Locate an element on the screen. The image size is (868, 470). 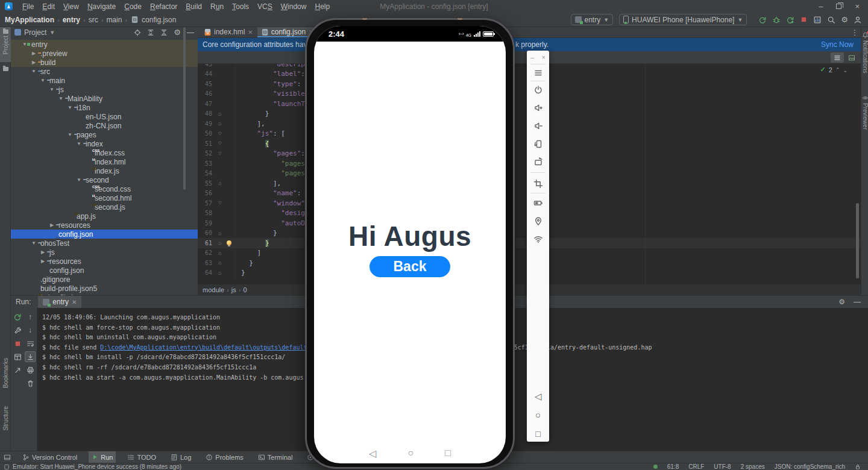
breadcrumb: MyApplication›entry›src›main›config.json is located at coordinates (88, 20).